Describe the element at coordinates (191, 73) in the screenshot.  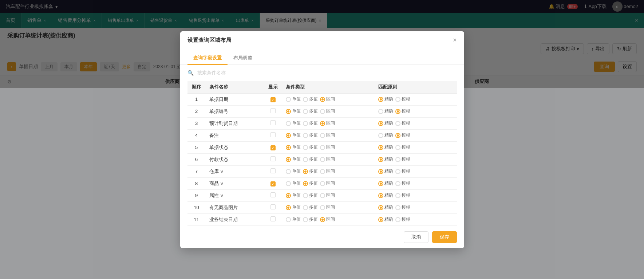
I see `search-icon: 🔍` at that location.